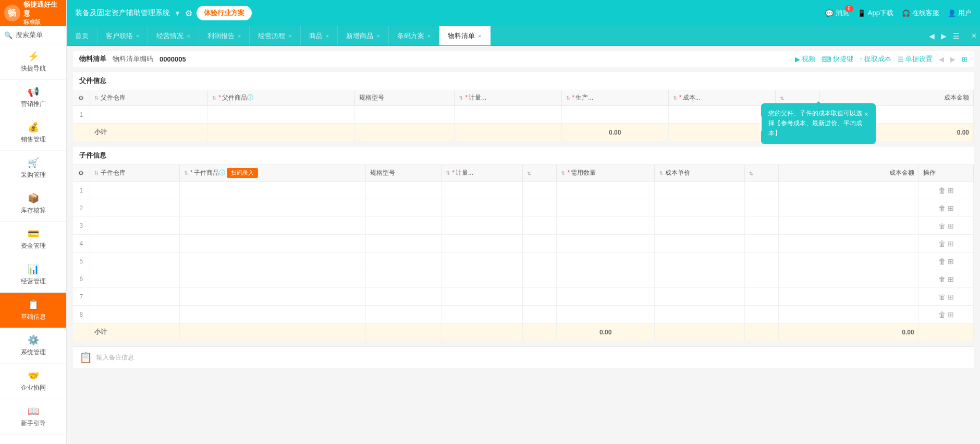  What do you see at coordinates (951, 261) in the screenshot?
I see `copy-icon-5: ⊞` at bounding box center [951, 261].